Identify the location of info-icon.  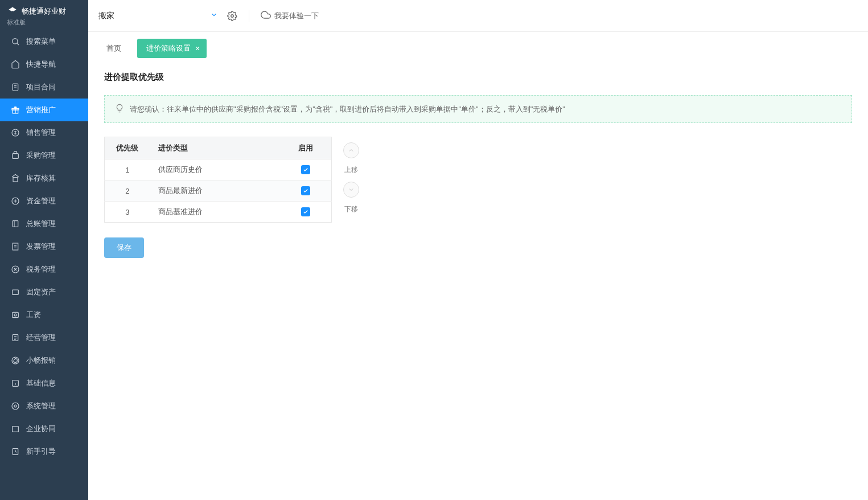
(15, 383).